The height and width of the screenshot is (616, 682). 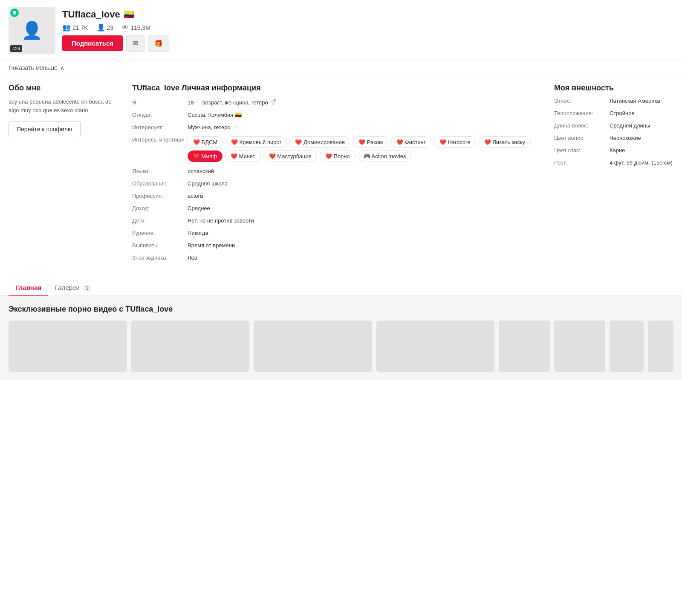 I want to click on interest-tag: 🎮 Action movies, so click(x=385, y=156).